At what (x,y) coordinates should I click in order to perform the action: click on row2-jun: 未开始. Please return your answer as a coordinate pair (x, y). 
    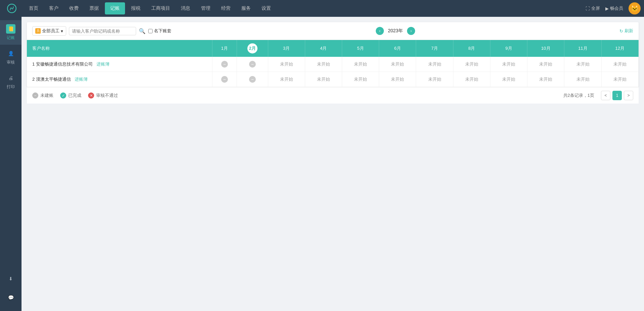
    Looking at the image, I should click on (398, 79).